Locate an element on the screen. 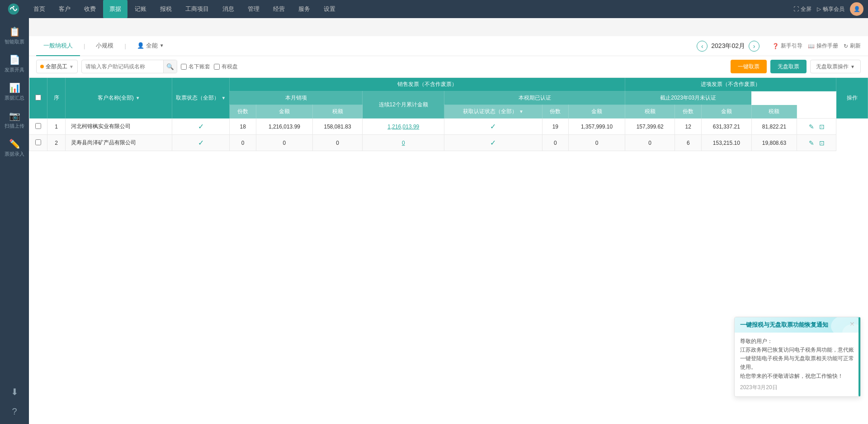  table-row: 1 河北柯镕枫实业有限公司 ✓ 18 1,216,013.99 158,081.… is located at coordinates (448, 127).